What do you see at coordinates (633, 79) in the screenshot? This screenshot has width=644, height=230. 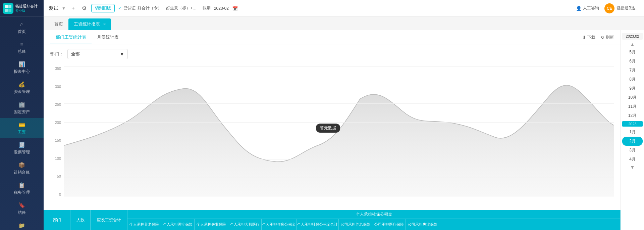 I see `panel-month-8: 8月` at bounding box center [633, 79].